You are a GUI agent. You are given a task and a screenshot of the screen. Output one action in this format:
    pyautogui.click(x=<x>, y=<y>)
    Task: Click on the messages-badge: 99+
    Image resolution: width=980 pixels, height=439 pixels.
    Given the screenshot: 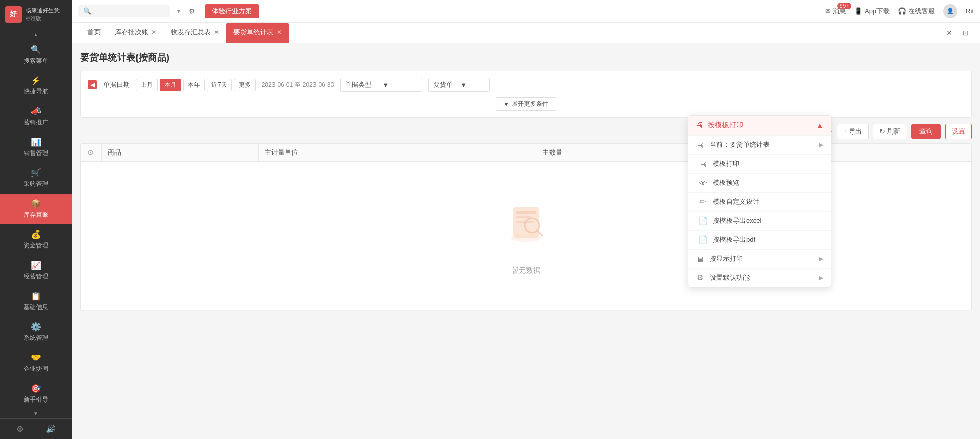 What is the action you would take?
    pyautogui.click(x=845, y=6)
    